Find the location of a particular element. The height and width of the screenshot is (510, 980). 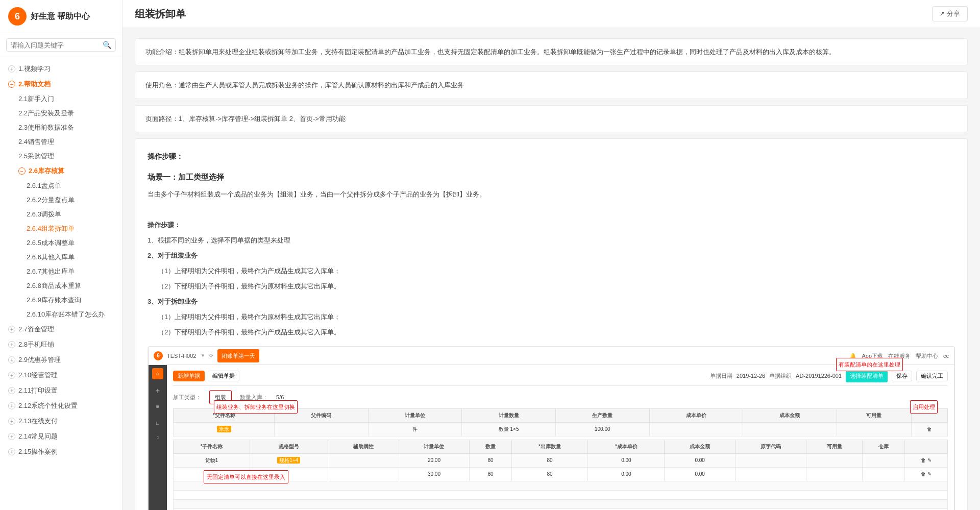

sidebar-item-data-prep: 2.3使用前数据准备 is located at coordinates (61, 128).